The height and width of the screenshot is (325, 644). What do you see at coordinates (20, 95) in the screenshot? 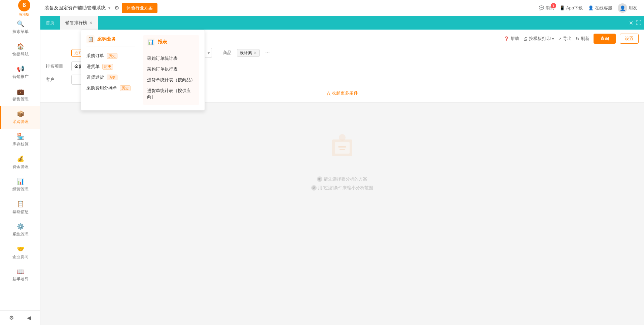
I see `sidebar-item-sales: 💼 销售管理` at bounding box center [20, 95].